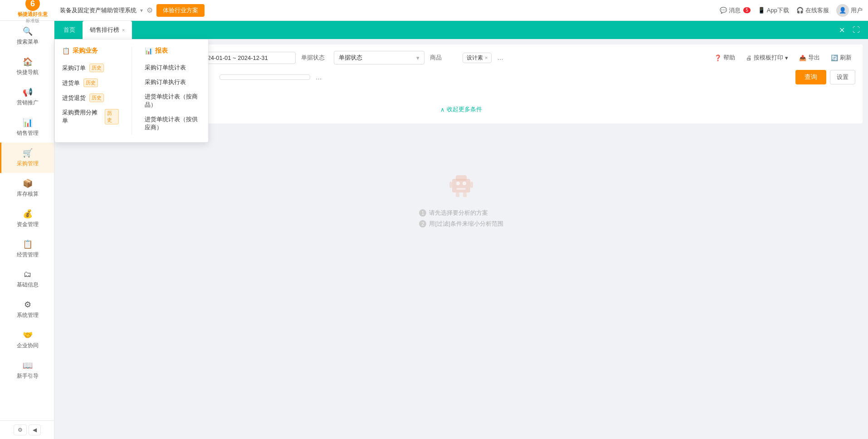  What do you see at coordinates (846, 58) in the screenshot?
I see `refresh-label: 刷新` at bounding box center [846, 58].